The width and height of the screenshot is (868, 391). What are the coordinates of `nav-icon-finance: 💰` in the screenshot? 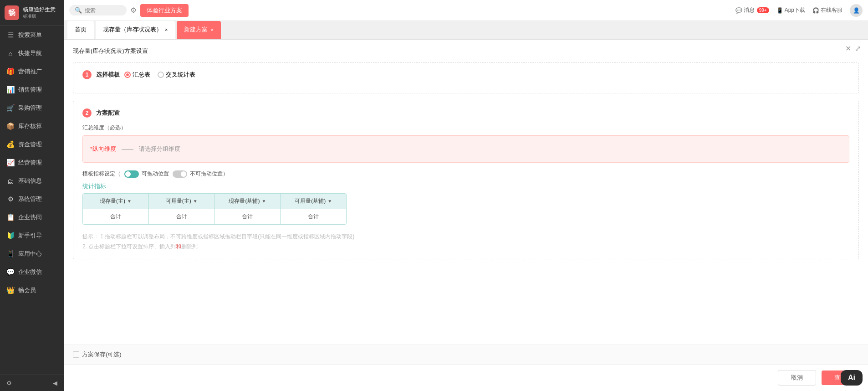 It's located at (10, 144).